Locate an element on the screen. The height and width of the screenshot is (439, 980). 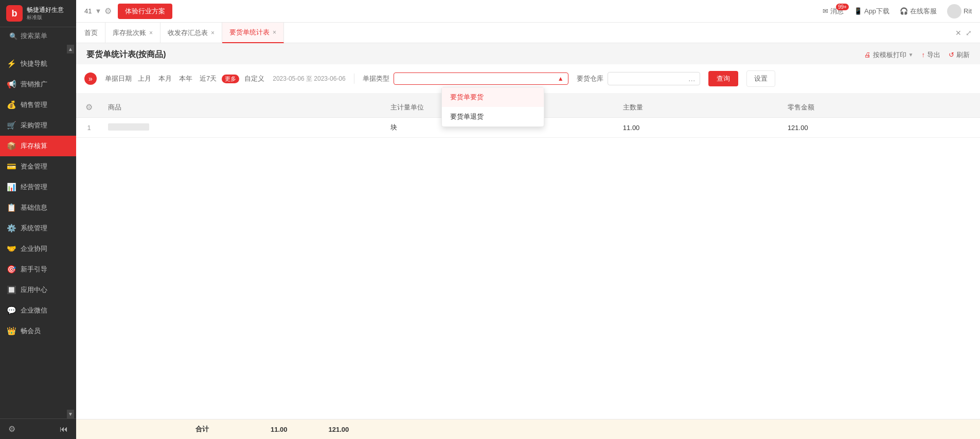
sidebar-item-label: 采购管理 is located at coordinates (34, 125).